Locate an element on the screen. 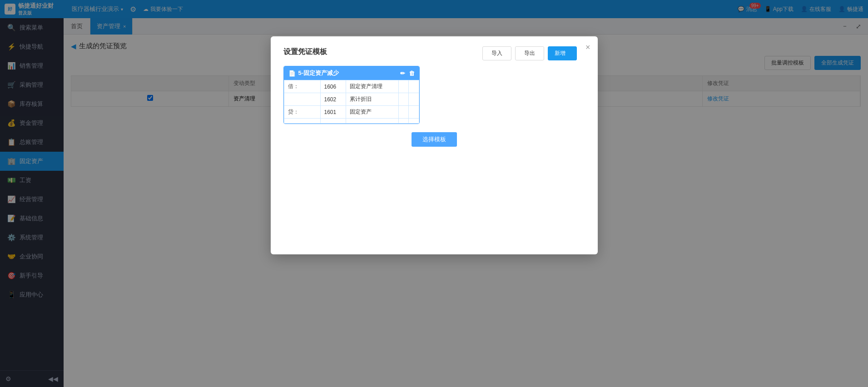  entry-account-2: 固定资产 is located at coordinates (372, 112).